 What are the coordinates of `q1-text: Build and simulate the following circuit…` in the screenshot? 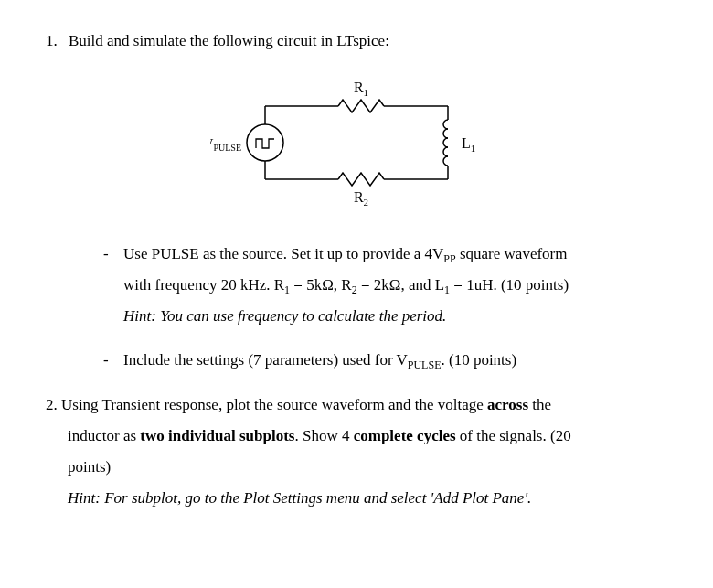 It's located at (229, 40).